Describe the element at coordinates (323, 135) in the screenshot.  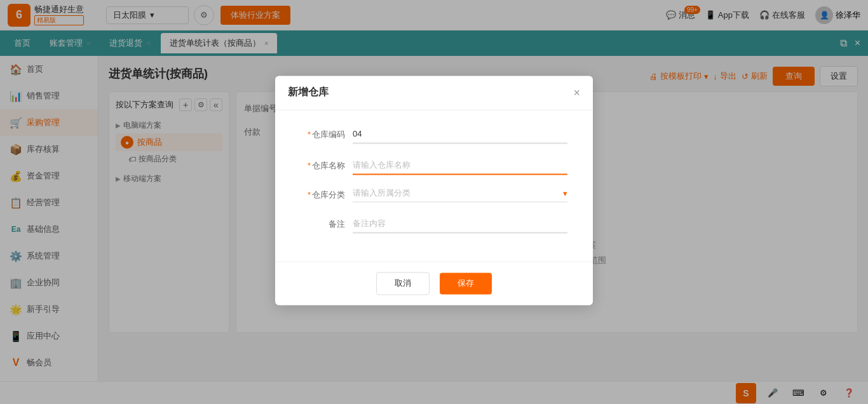
I see `warehouse-code-label: * 仓库编码` at that location.